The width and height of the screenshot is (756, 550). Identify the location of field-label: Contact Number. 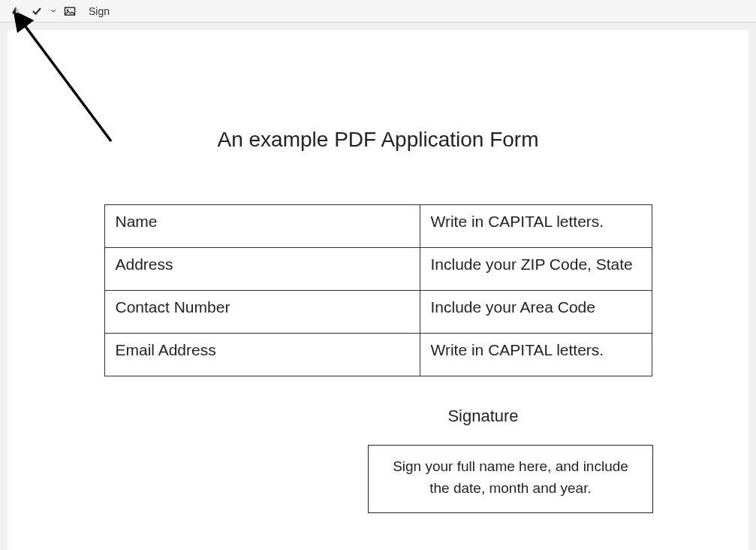
(262, 313).